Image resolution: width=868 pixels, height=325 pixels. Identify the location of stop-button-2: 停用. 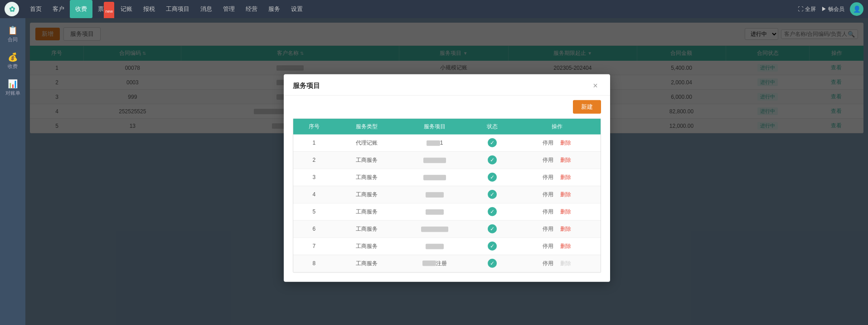
(548, 160).